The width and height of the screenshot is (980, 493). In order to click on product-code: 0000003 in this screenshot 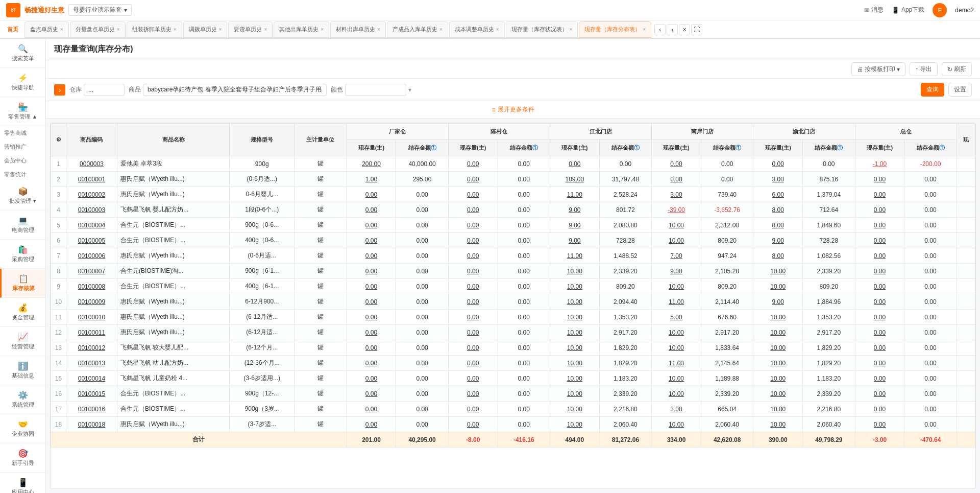, I will do `click(92, 164)`.